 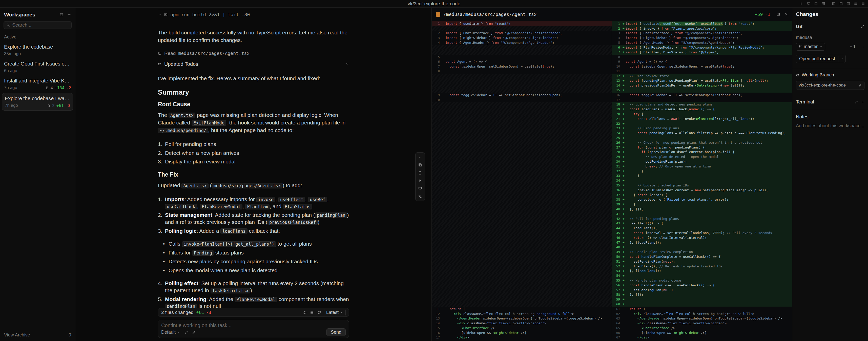 I want to click on chev-up-icon, so click(x=420, y=157).